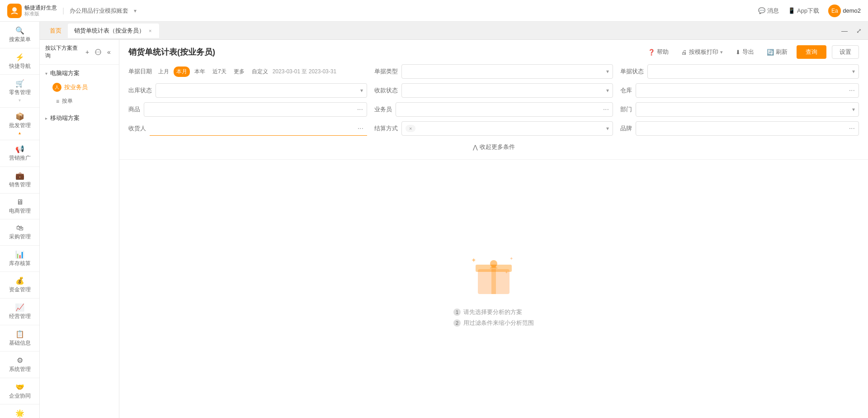 This screenshot has width=868, height=418. What do you see at coordinates (99, 11) in the screenshot?
I see `app-title: 办公用品行业模拟账套` at bounding box center [99, 11].